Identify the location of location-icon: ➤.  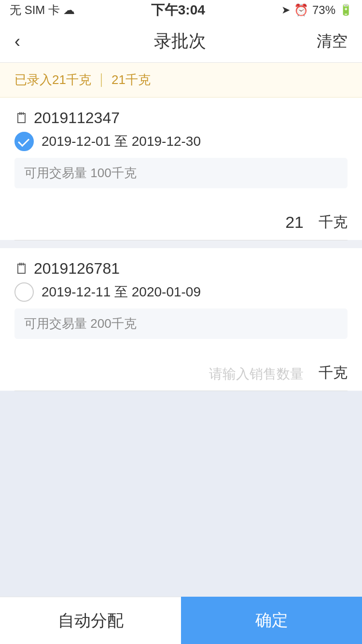
(286, 10).